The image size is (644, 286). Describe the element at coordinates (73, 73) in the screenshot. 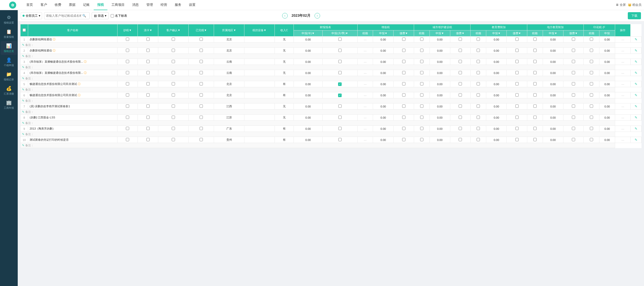

I see `company-name-cell: (库存核算）直播畅捷通信息技术股份有限... ⓘ` at that location.